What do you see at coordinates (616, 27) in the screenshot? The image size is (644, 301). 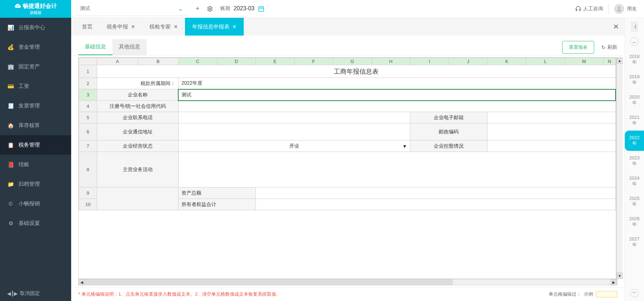 I see `close-all-icon: ✕` at bounding box center [616, 27].